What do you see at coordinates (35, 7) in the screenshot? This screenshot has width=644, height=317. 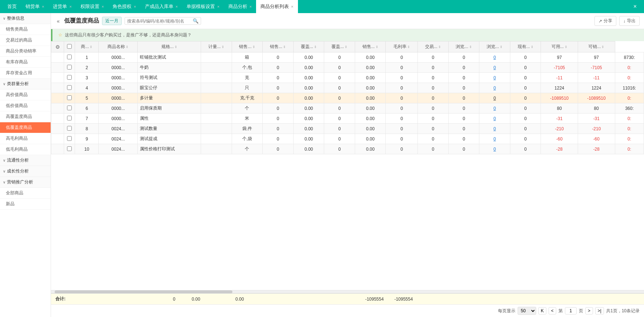 I see `nav-sales-order: 销货单 ×` at bounding box center [35, 7].